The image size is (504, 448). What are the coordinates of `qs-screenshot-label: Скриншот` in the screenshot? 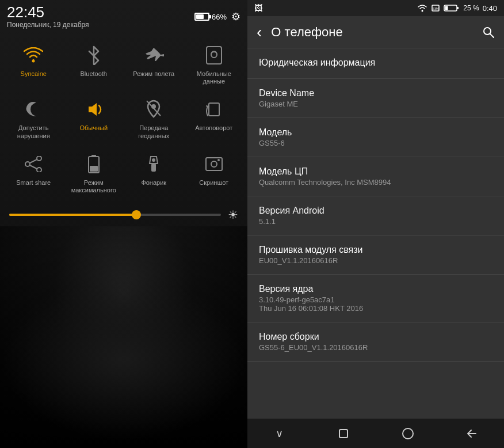 It's located at (214, 183).